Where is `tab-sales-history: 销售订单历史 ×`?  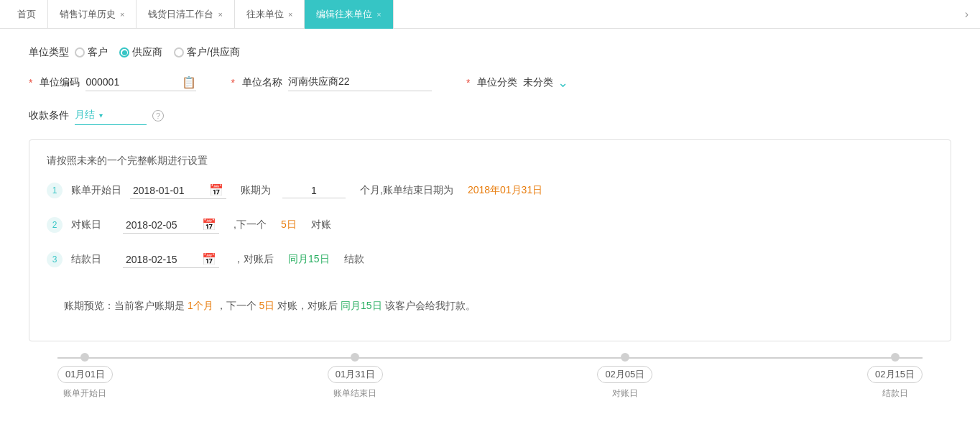
tab-sales-history: 销售订单历史 × is located at coordinates (92, 14).